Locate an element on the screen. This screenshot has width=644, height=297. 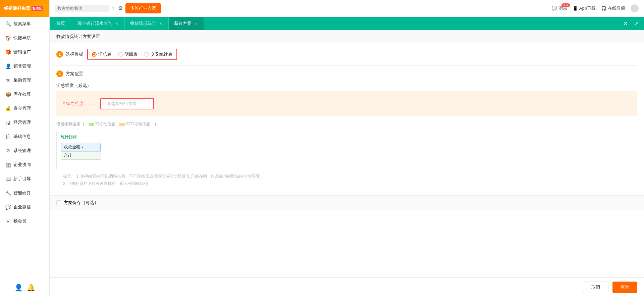
tab-bar: 首页现金银行流水查询✕收款情况统计✕新建方案✕ ✕ ⤢ is located at coordinates (347, 23).